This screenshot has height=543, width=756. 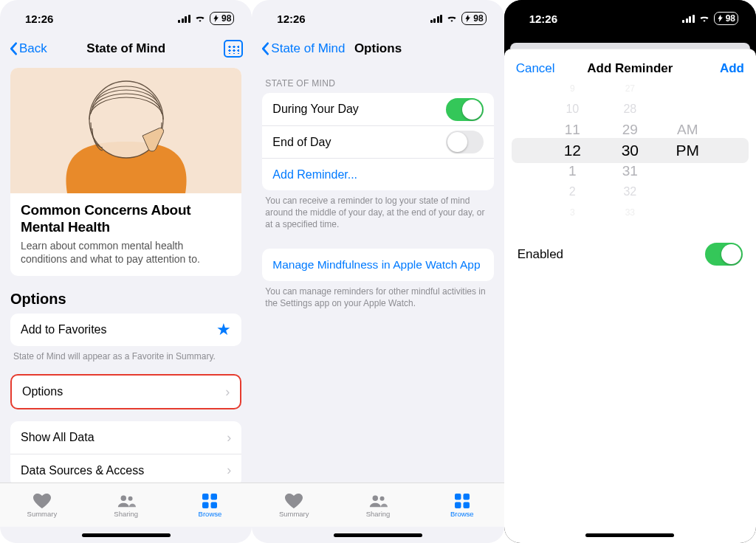 What do you see at coordinates (294, 513) in the screenshot?
I see `tab-label: Summary` at bounding box center [294, 513].